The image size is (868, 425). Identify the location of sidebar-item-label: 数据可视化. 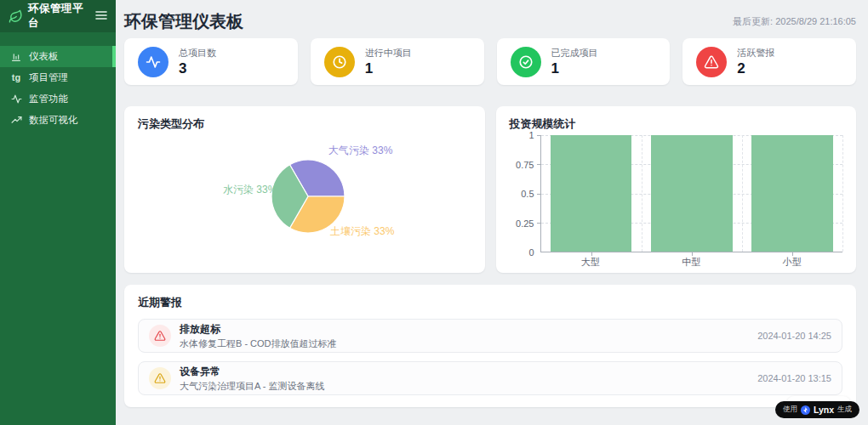
(54, 121).